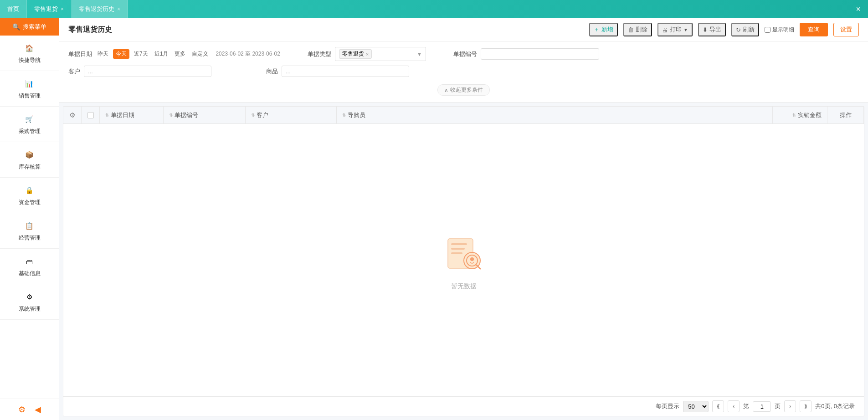 The image size is (868, 420). What do you see at coordinates (153, 54) in the screenshot?
I see `date-filter-options: 昨天 今天 近7天 近1月 更多 自定义` at bounding box center [153, 54].